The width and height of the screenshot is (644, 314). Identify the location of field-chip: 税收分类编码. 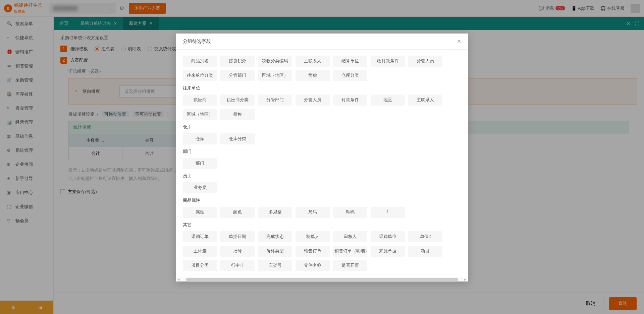
(275, 61).